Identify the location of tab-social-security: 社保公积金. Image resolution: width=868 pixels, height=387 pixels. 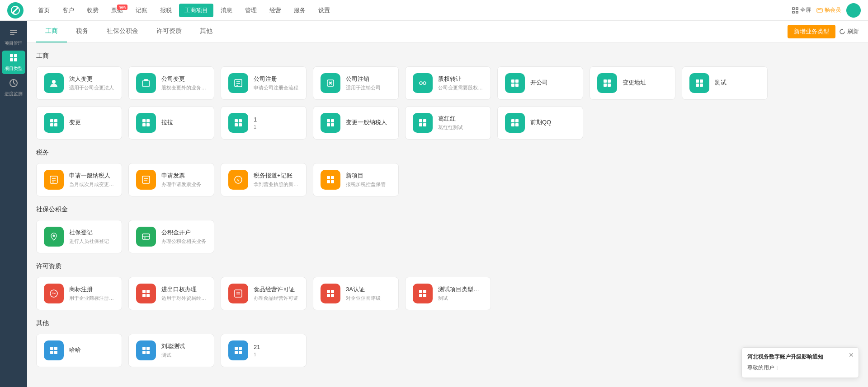
(123, 32).